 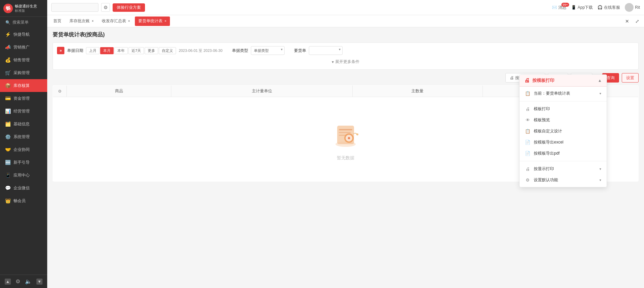 What do you see at coordinates (129, 7) in the screenshot?
I see `industry-btn: 体验行业方案` at bounding box center [129, 7].